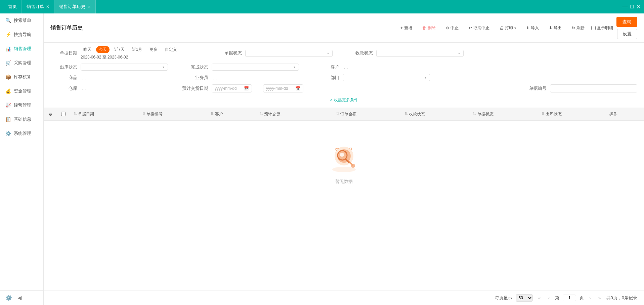 The height and width of the screenshot is (305, 644). Describe the element at coordinates (63, 114) in the screenshot. I see `select-all-checkbox` at that location.